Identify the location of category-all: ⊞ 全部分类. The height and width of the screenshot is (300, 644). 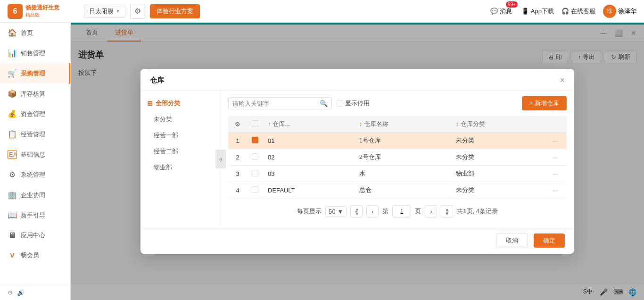
(180, 103).